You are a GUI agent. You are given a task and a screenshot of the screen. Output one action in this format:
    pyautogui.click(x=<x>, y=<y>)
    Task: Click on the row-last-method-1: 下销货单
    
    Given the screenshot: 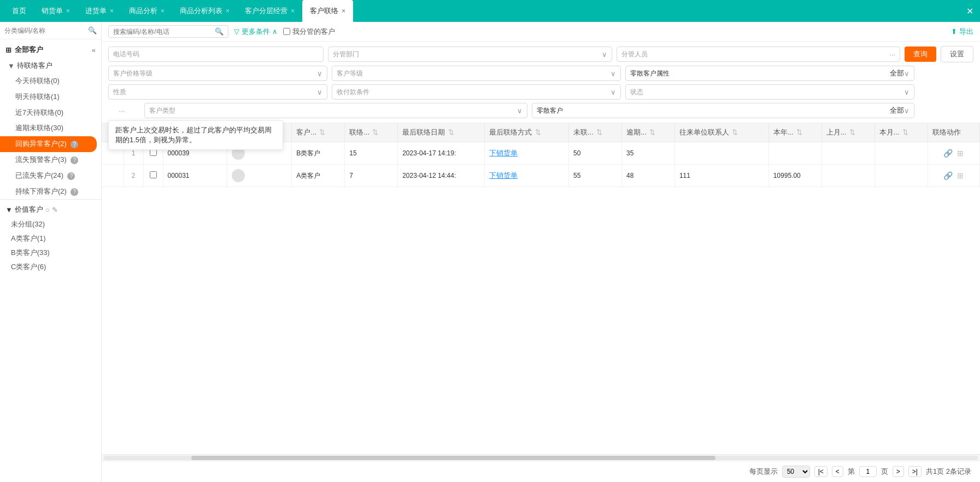 What is the action you would take?
    pyautogui.click(x=527, y=176)
    